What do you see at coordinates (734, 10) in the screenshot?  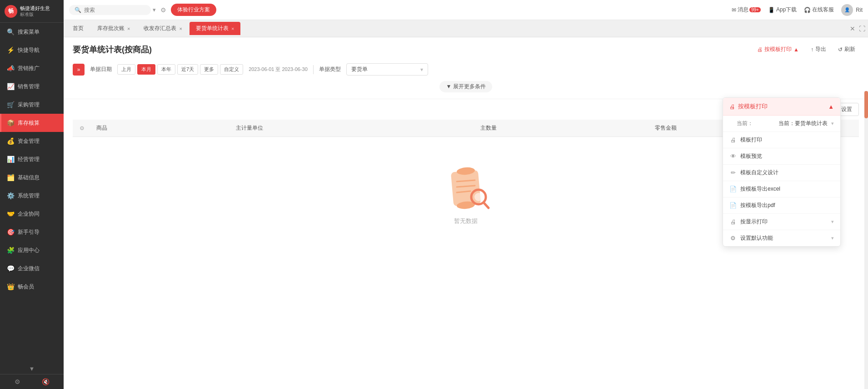 I see `message-icon: ✉` at bounding box center [734, 10].